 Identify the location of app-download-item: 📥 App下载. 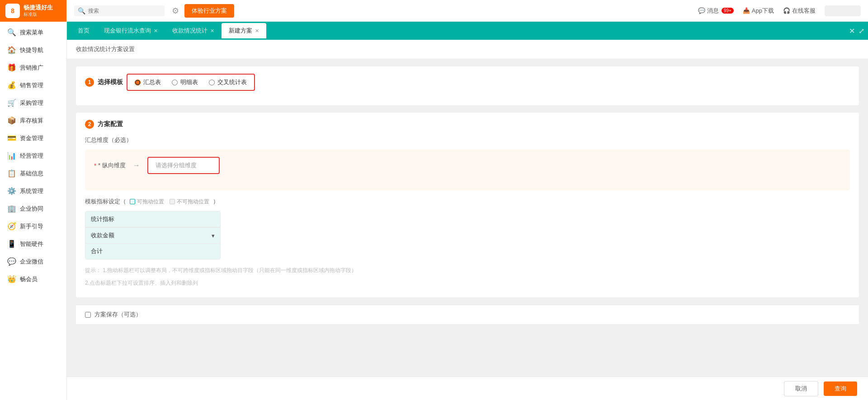
(759, 11).